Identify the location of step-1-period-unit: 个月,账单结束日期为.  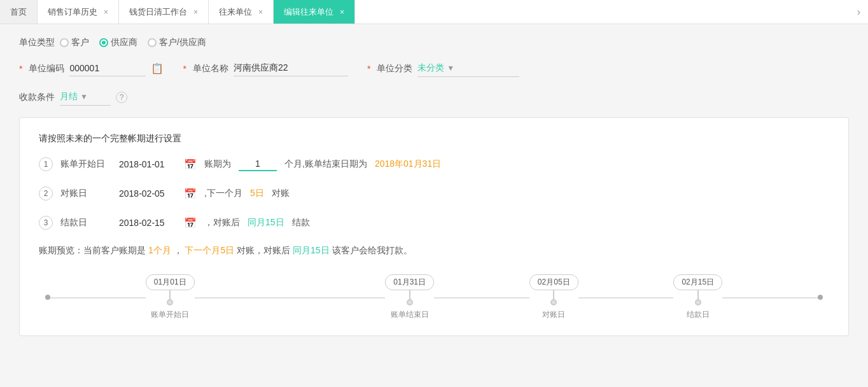
(326, 164).